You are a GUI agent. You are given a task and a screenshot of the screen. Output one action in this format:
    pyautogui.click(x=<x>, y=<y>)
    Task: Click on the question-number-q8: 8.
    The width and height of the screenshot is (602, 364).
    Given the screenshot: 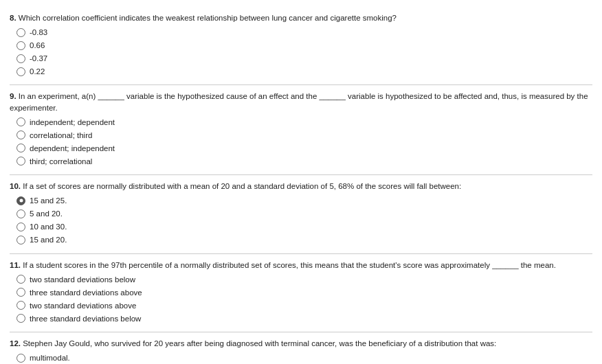 What is the action you would take?
    pyautogui.click(x=13, y=18)
    